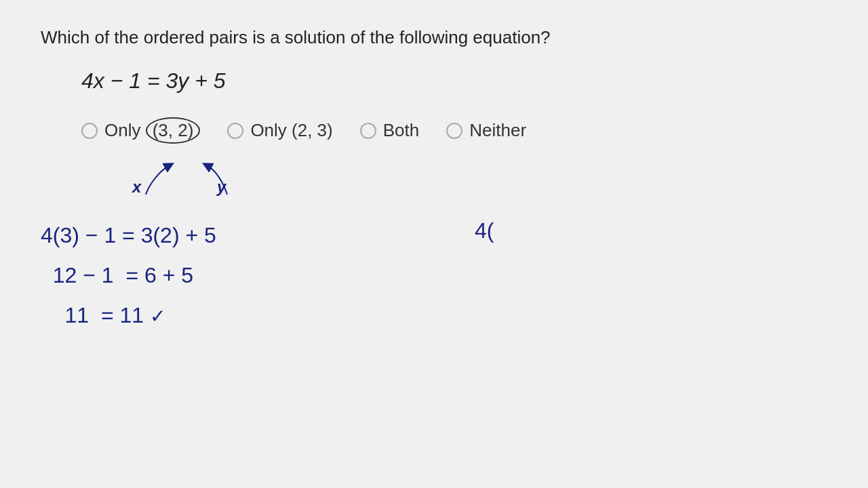 This screenshot has width=868, height=488. I want to click on y-annotation-label: y, so click(221, 187).